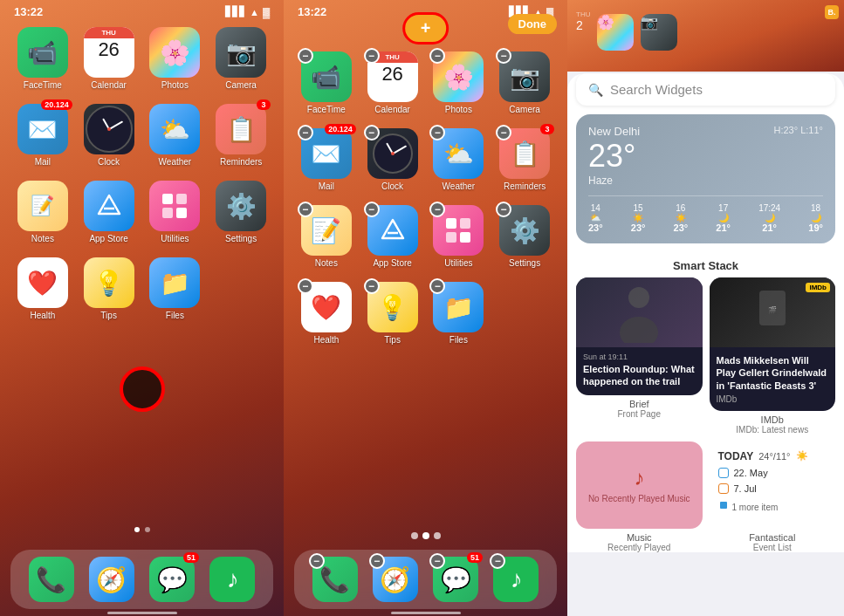 The height and width of the screenshot is (616, 844). I want to click on music-widget: ♪ No Recently Played Music, so click(639, 485).